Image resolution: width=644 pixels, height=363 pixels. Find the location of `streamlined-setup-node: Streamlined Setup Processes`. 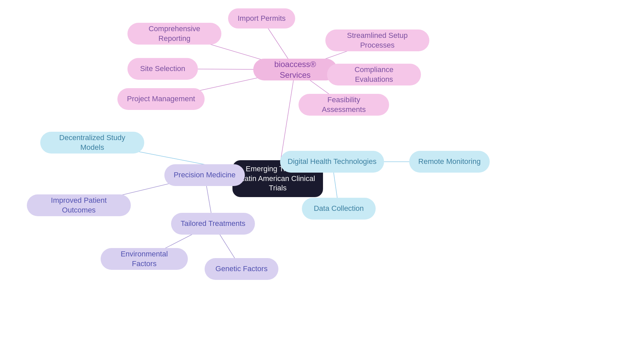

streamlined-setup-node: Streamlined Setup Processes is located at coordinates (377, 40).